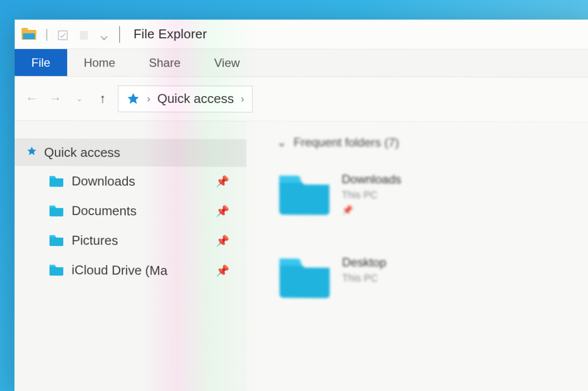 The height and width of the screenshot is (391, 588). What do you see at coordinates (82, 34) in the screenshot?
I see `quick-access-toolbar` at bounding box center [82, 34].